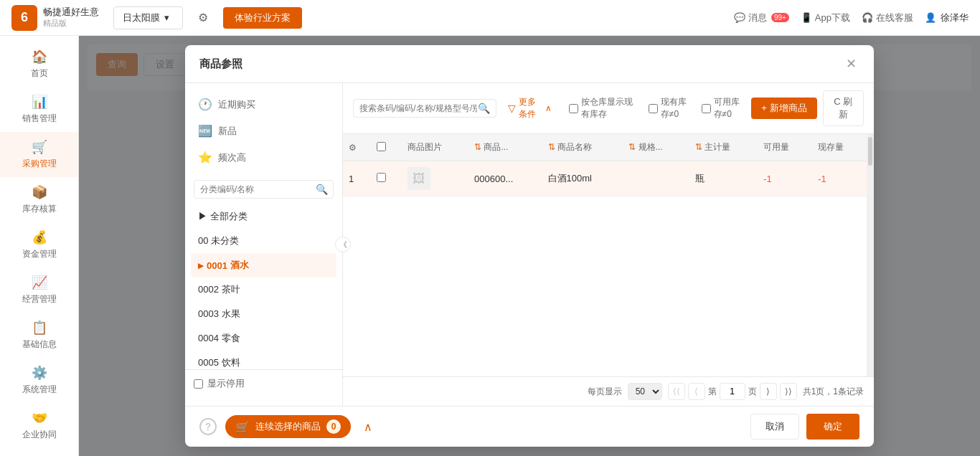  I want to click on left-panel-collapse-button: 《, so click(343, 244).